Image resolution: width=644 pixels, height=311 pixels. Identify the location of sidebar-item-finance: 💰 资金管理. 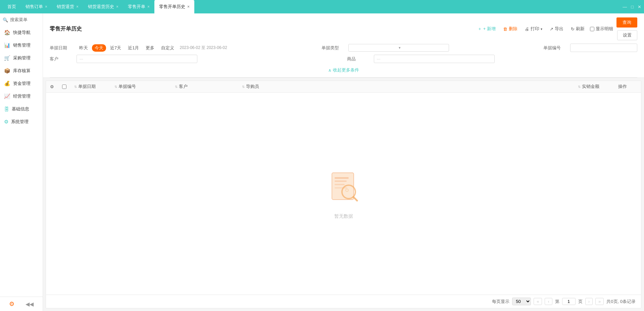
(21, 84).